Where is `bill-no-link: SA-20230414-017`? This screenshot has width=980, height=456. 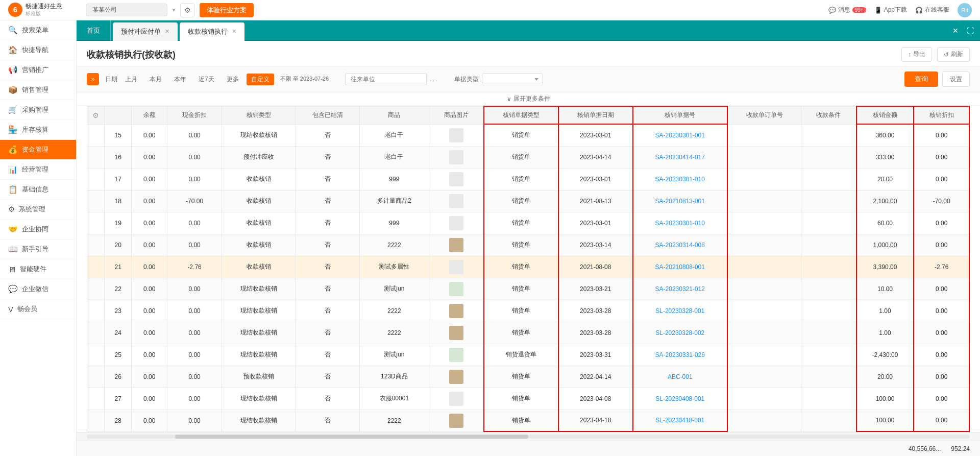 bill-no-link: SA-20230414-017 is located at coordinates (680, 157).